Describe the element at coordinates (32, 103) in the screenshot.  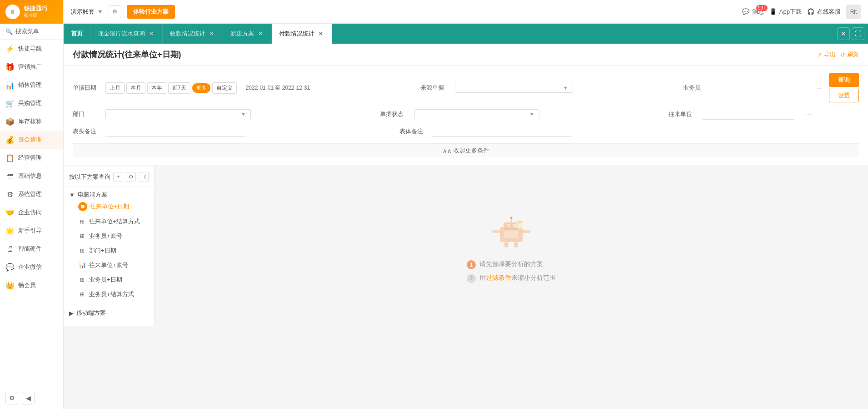
I see `sidebar-item-purchase: 🛒 采购管理` at that location.